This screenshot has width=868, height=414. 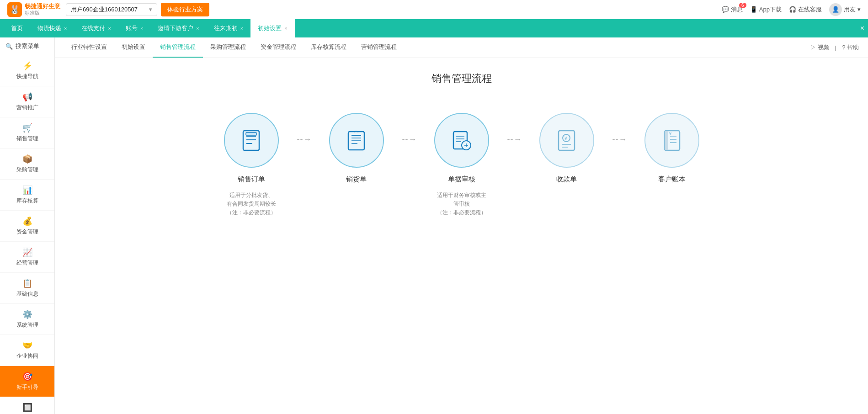 I want to click on sub-tab-marketing-flow: 营销管理流程, so click(x=379, y=48).